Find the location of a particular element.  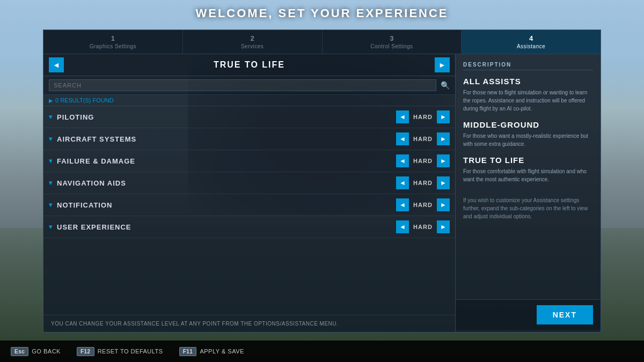

notification-next-button: ► is located at coordinates (443, 205).